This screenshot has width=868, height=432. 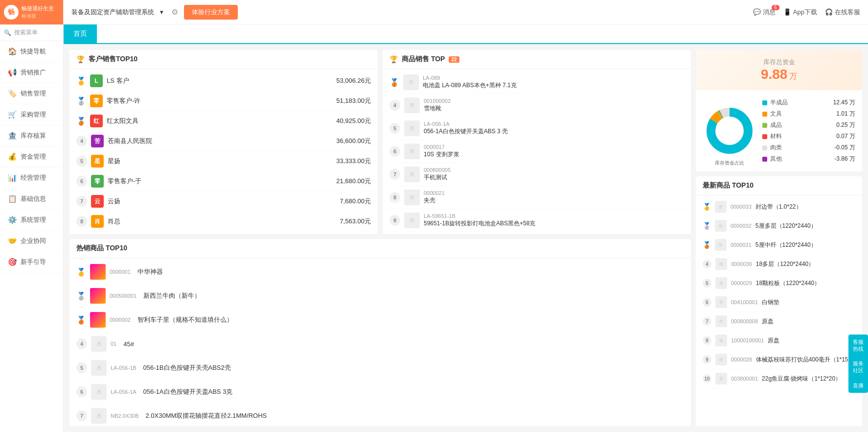 I want to click on sidebar-nav-item: 🏠快捷导航, so click(x=31, y=52).